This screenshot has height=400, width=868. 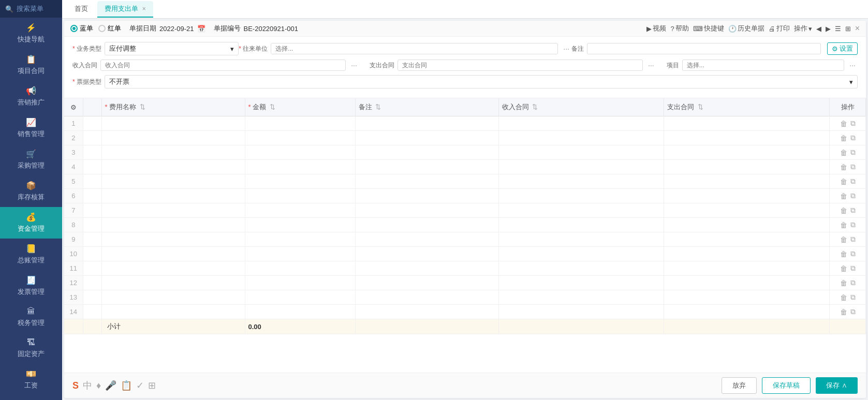 I want to click on settings-btn: ⚙ 设置, so click(x=843, y=49).